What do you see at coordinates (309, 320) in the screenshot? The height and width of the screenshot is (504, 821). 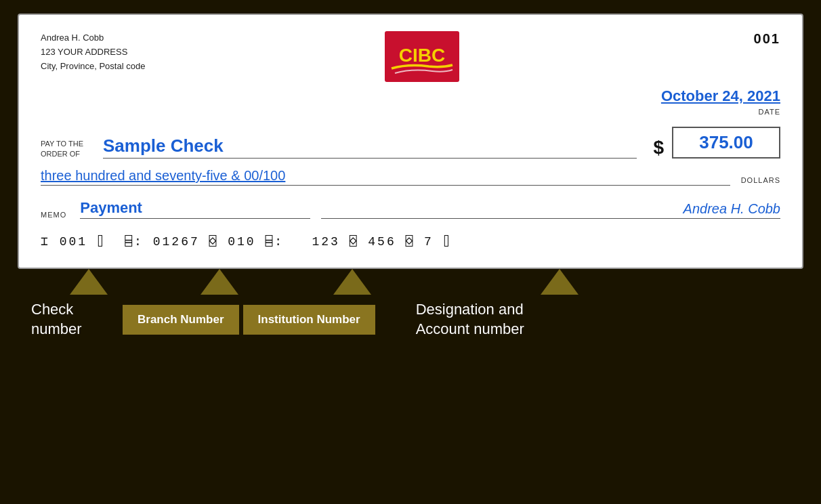 I see `institution-number-label: Institution Number` at bounding box center [309, 320].